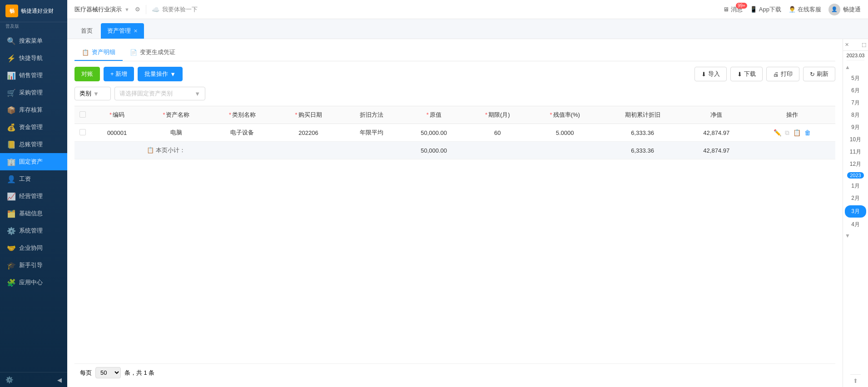 This screenshot has height=387, width=868. I want to click on sidebar-item-basic-info: 🗂️ 基础信息, so click(34, 213).